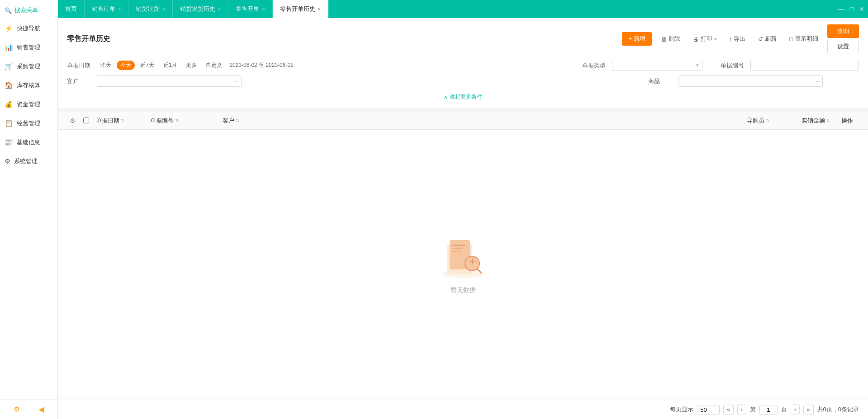 This screenshot has height=419, width=868. What do you see at coordinates (463, 410) in the screenshot?
I see `pagination: 每页显示 50 10 20 100 « ‹ 第 1 页 › » 共0页，0条记录` at bounding box center [463, 410].